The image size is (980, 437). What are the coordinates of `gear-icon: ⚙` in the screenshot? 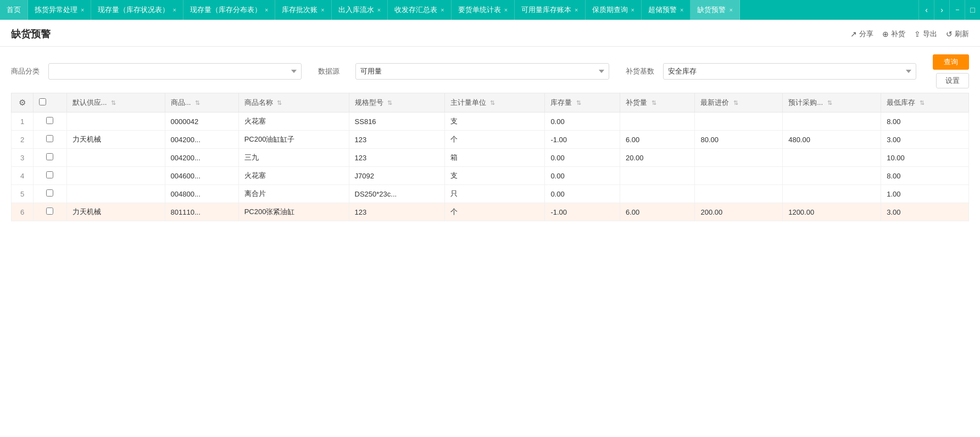 It's located at (22, 102).